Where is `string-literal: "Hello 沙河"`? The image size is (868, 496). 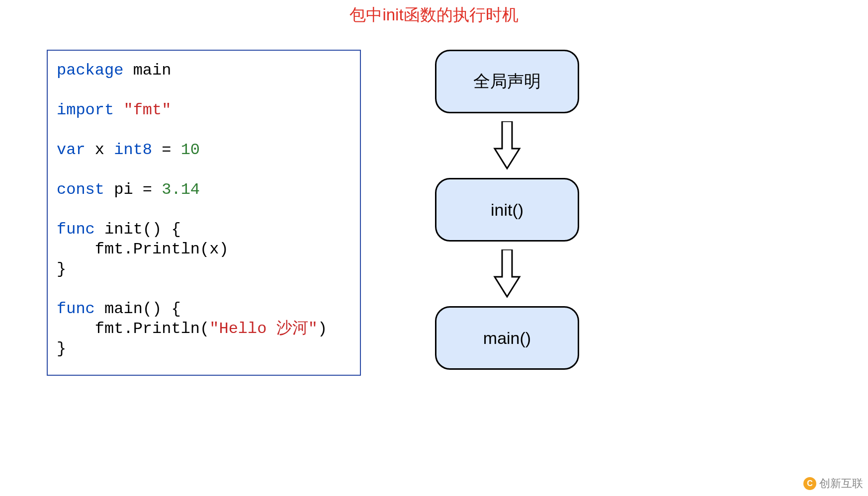 string-literal: "Hello 沙河" is located at coordinates (263, 329).